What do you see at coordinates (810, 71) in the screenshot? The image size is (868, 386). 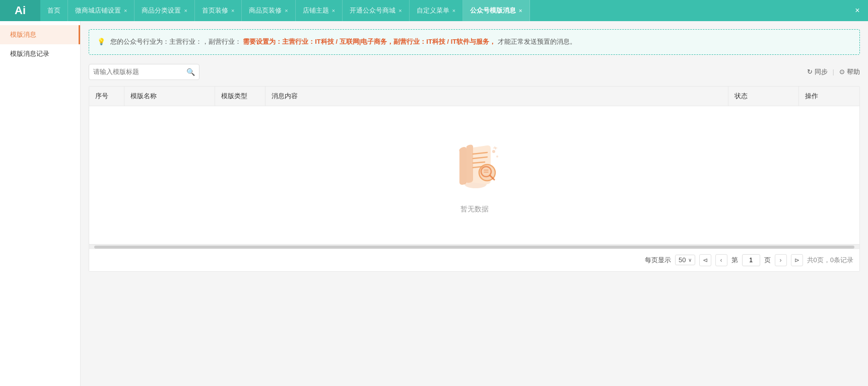 I see `sync-icon: ↻` at bounding box center [810, 71].